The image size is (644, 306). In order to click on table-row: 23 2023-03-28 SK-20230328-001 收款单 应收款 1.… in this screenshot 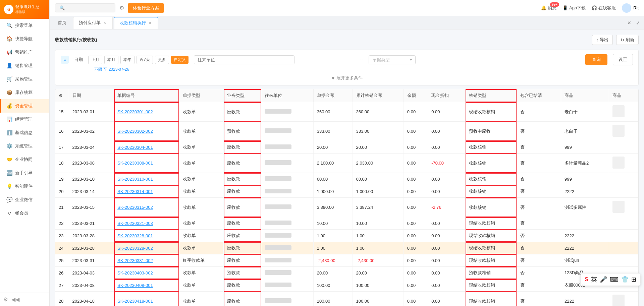, I will do `click(347, 236)`.